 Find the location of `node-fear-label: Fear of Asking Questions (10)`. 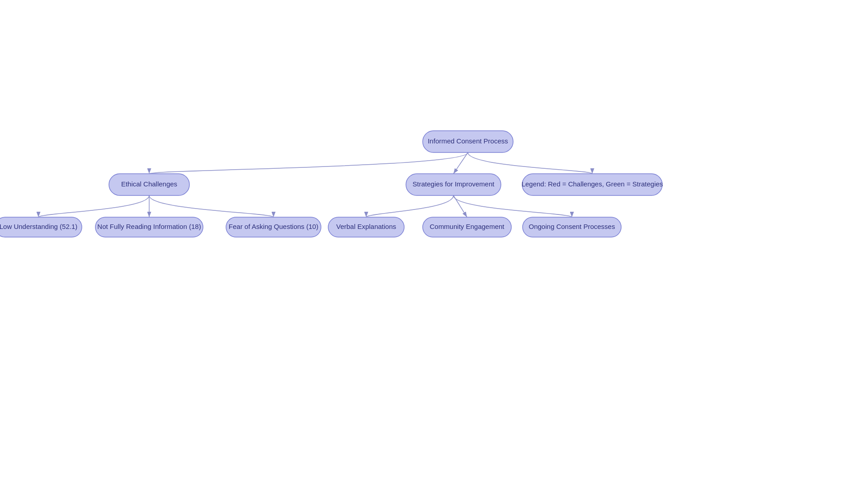

node-fear-label: Fear of Asking Questions (10) is located at coordinates (274, 226).